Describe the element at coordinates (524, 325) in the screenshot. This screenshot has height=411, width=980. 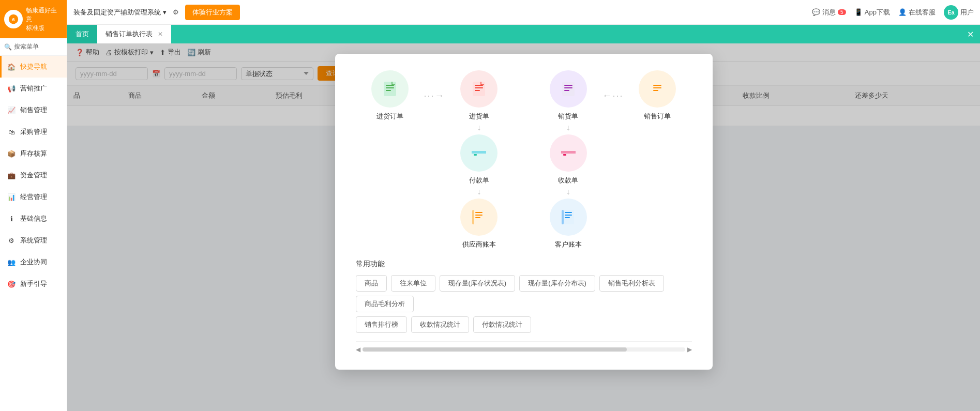
I see `func-buttons-row2: 销售排行榜 收款情况统计 付款情况统计` at that location.